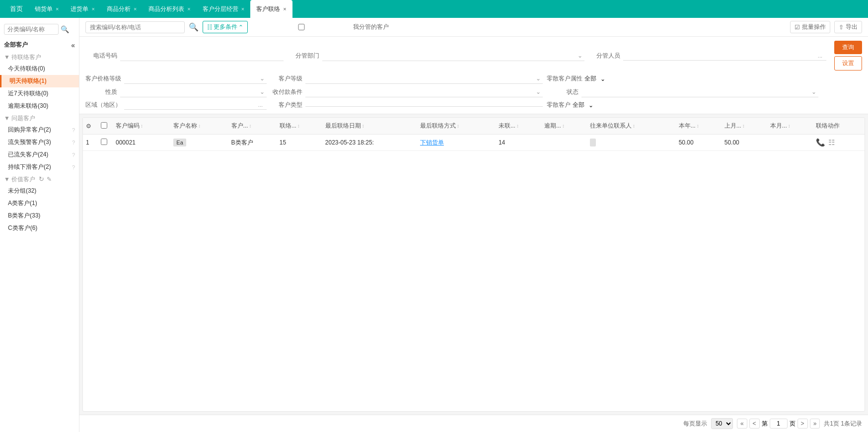  Describe the element at coordinates (699, 126) in the screenshot. I see `col-this-year: 本年...↕` at that location.